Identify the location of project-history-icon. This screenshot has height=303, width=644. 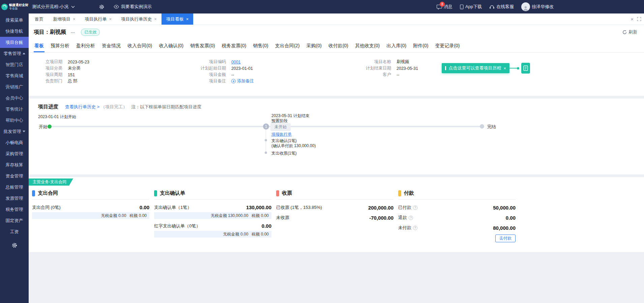
(526, 68).